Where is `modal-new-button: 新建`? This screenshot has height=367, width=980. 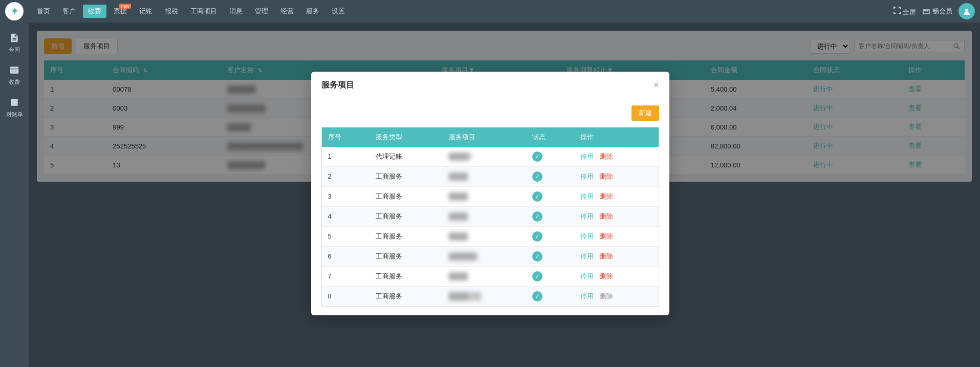
modal-new-button: 新建 is located at coordinates (645, 113).